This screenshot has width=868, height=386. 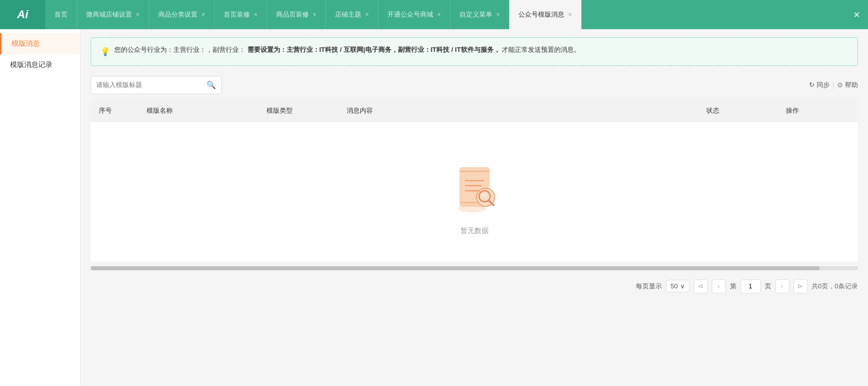 What do you see at coordinates (833, 85) in the screenshot?
I see `toolbar-right: ↻ 同步 | ⊙ 帮助` at bounding box center [833, 85].